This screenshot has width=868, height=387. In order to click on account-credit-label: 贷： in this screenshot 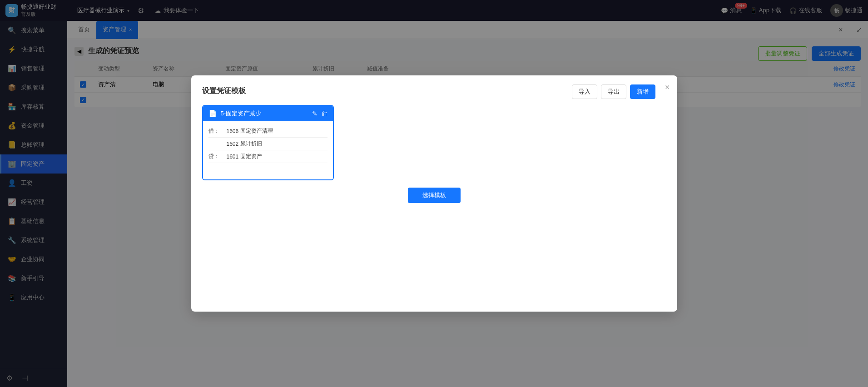, I will do `click(218, 156)`.